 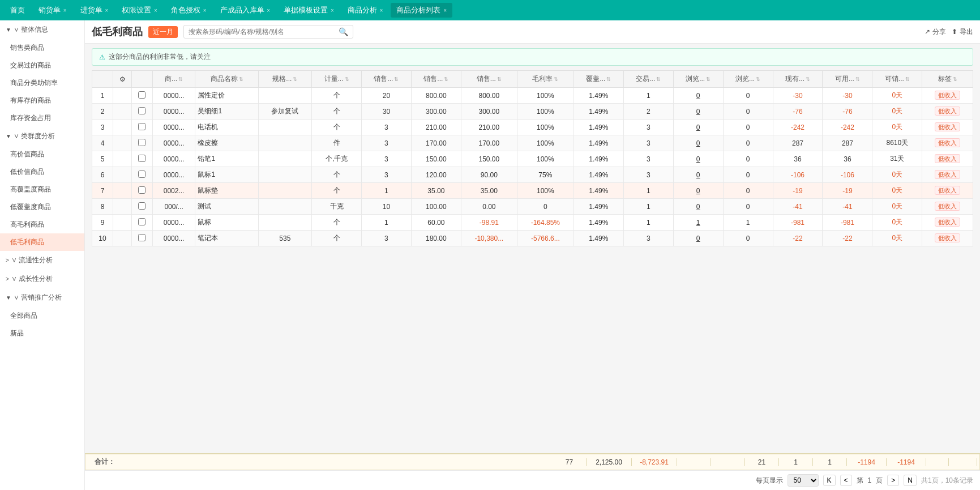 What do you see at coordinates (42, 66) in the screenshot?
I see `sidebar-item-交易过的商品: 交易过的商品` at bounding box center [42, 66].